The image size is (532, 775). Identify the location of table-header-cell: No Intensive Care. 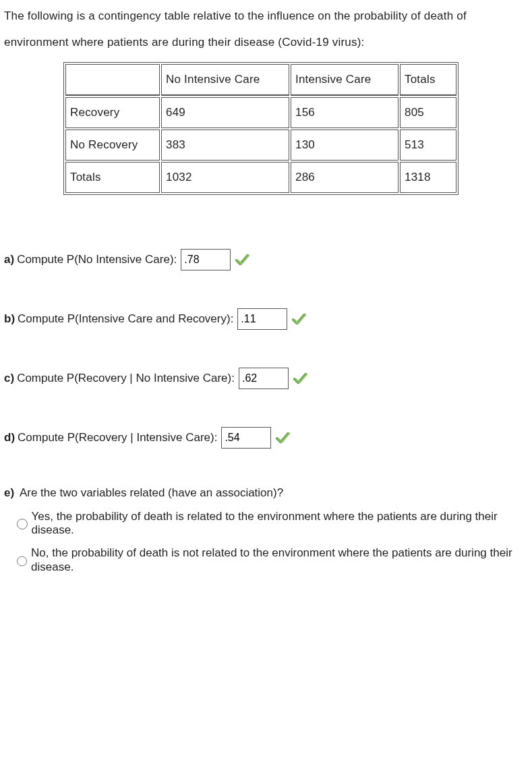
(225, 80).